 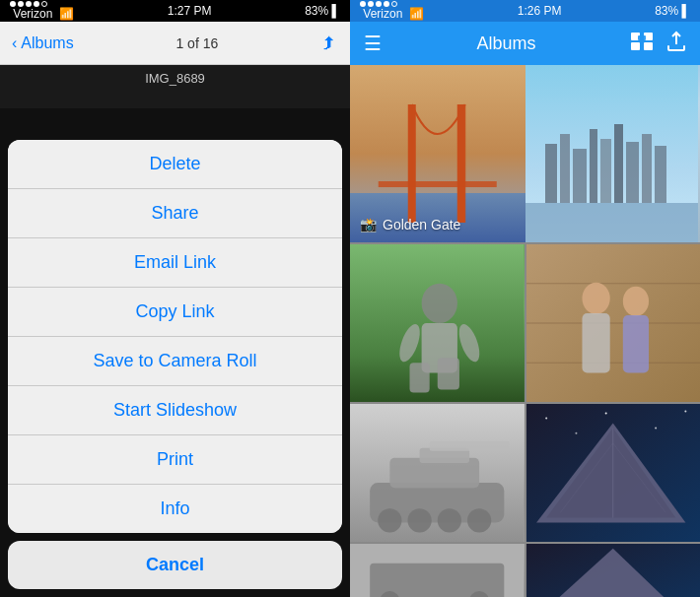 What do you see at coordinates (175, 565) in the screenshot?
I see `cancel-action: Cancel` at bounding box center [175, 565].